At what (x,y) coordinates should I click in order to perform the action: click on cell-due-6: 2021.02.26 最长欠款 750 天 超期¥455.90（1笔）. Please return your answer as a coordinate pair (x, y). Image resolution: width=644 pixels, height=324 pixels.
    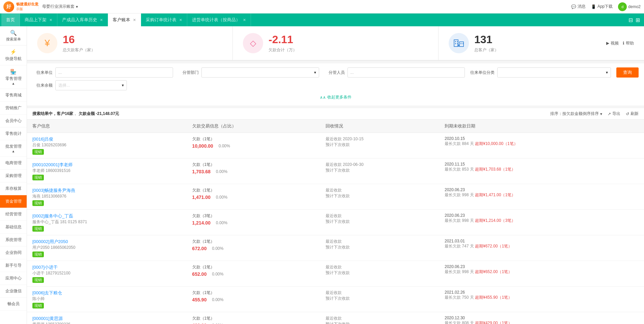
    Looking at the image, I should click on (542, 299).